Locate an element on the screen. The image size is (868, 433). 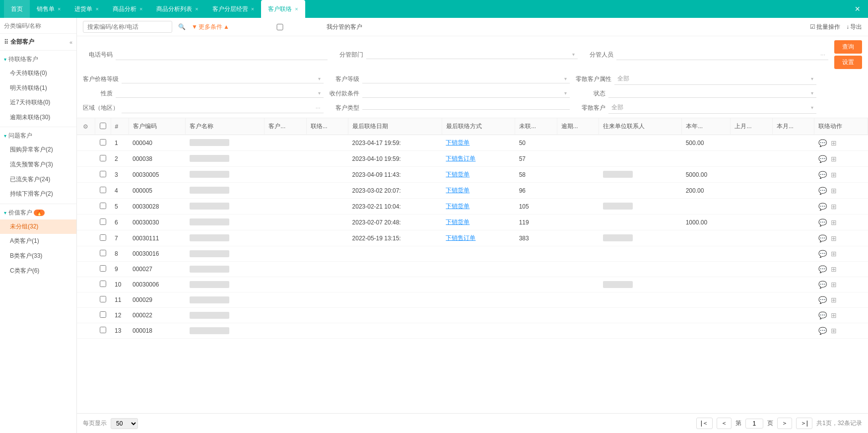
reset-button: 设置 is located at coordinates (848, 63).